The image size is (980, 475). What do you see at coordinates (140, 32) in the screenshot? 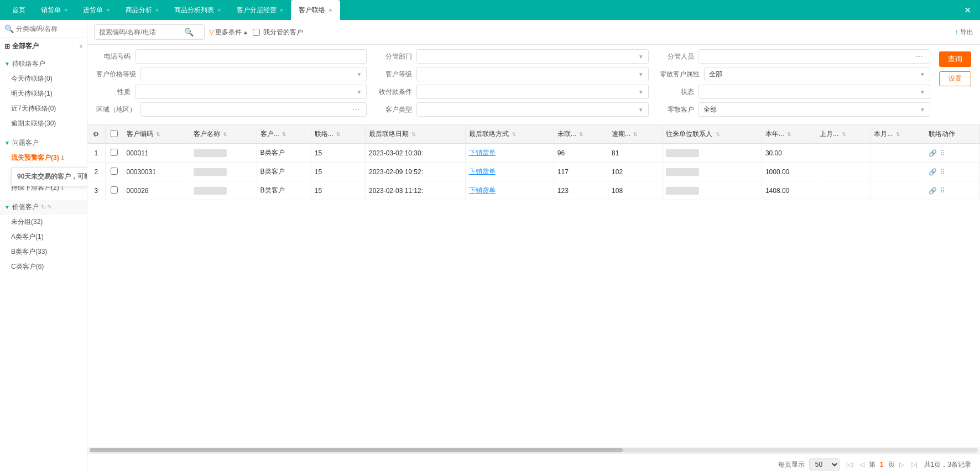
I see `search-input` at bounding box center [140, 32].